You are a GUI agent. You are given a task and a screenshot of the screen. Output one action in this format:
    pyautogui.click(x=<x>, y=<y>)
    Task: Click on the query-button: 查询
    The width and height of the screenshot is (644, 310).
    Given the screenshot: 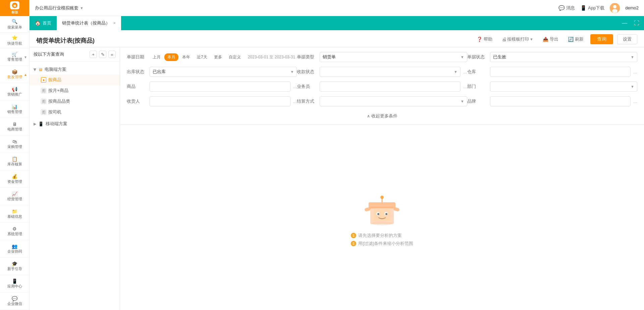 What is the action you would take?
    pyautogui.click(x=602, y=39)
    